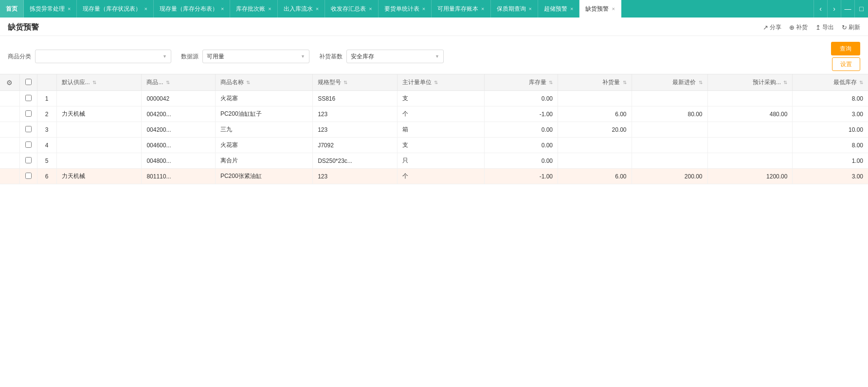 The width and height of the screenshot is (868, 387). What do you see at coordinates (834, 9) in the screenshot?
I see `tab-scroll-right-btn: ›` at bounding box center [834, 9].